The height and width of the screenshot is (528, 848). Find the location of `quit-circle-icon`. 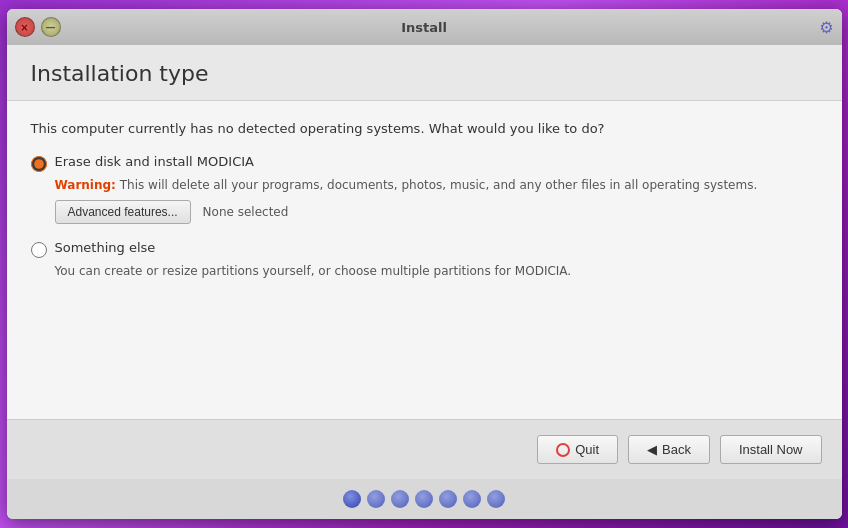

quit-circle-icon is located at coordinates (563, 450).